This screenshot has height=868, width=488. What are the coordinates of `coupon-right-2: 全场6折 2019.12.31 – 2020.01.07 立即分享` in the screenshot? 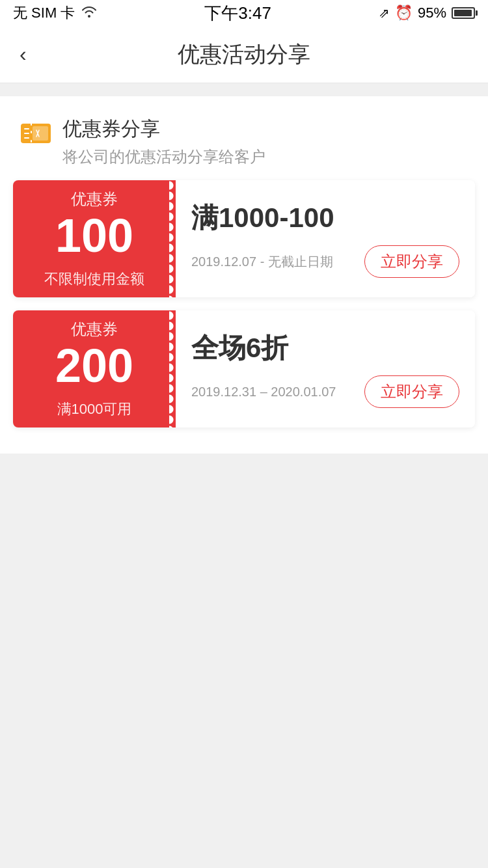 It's located at (325, 369).